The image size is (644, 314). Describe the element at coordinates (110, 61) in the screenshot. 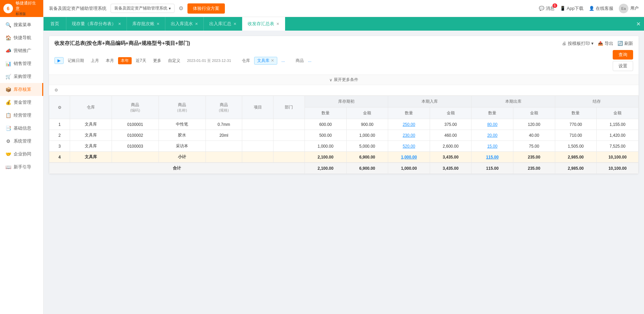

I see `date-btn-this-month: 本月` at that location.